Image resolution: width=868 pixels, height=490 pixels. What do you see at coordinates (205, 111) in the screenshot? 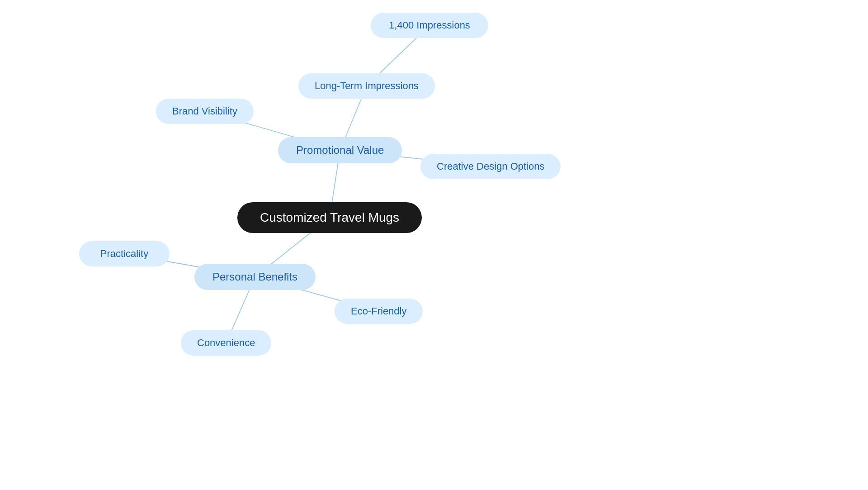
I see `brand-visibility-node: Brand Visibility` at bounding box center [205, 111].